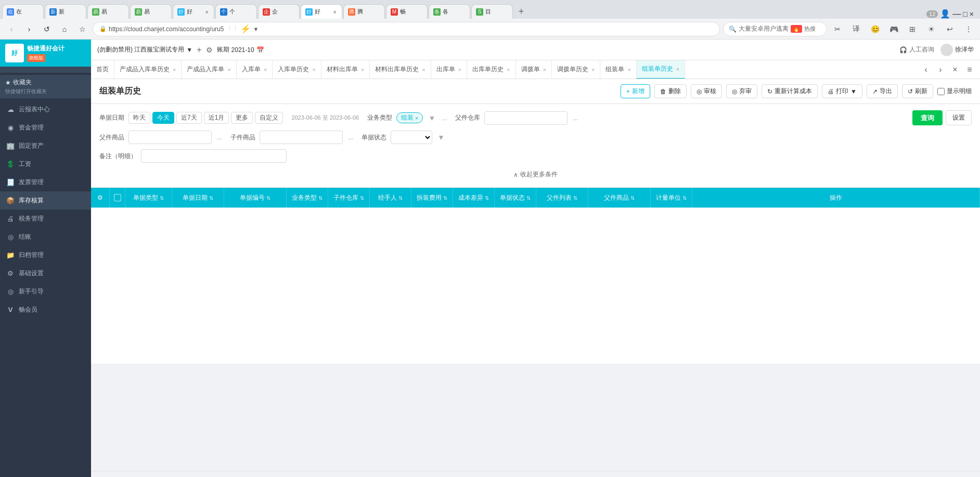 The height and width of the screenshot is (477, 980). What do you see at coordinates (108, 11) in the screenshot?
I see `browser-tab-3: 易 易` at bounding box center [108, 11].